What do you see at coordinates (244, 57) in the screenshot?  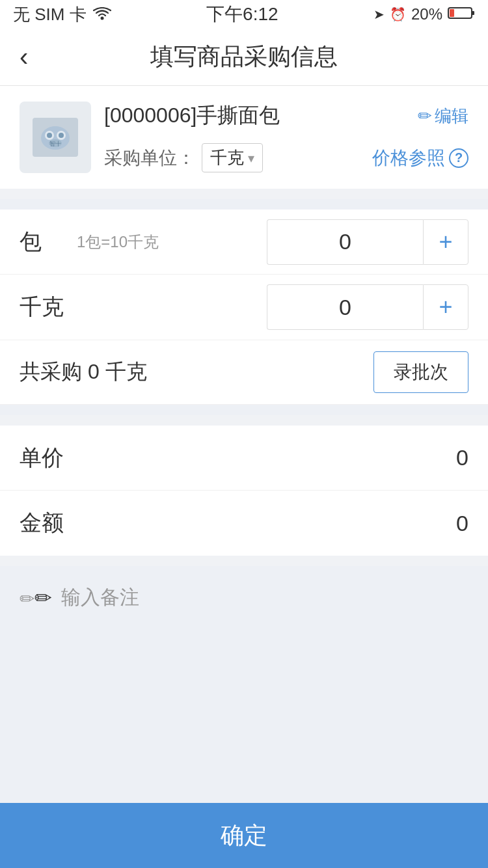 I see `page-title: 填写商品采购信息` at bounding box center [244, 57].